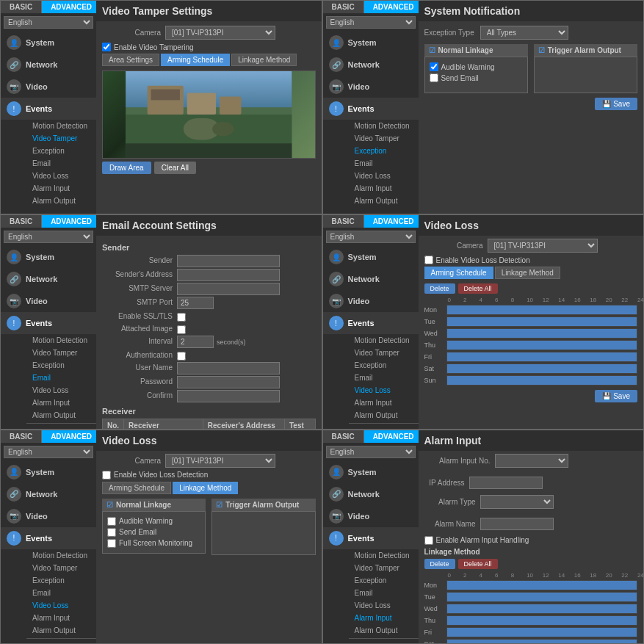 This screenshot has width=644, height=644. What do you see at coordinates (383, 593) in the screenshot?
I see `submenu-email-6: Email` at bounding box center [383, 593].